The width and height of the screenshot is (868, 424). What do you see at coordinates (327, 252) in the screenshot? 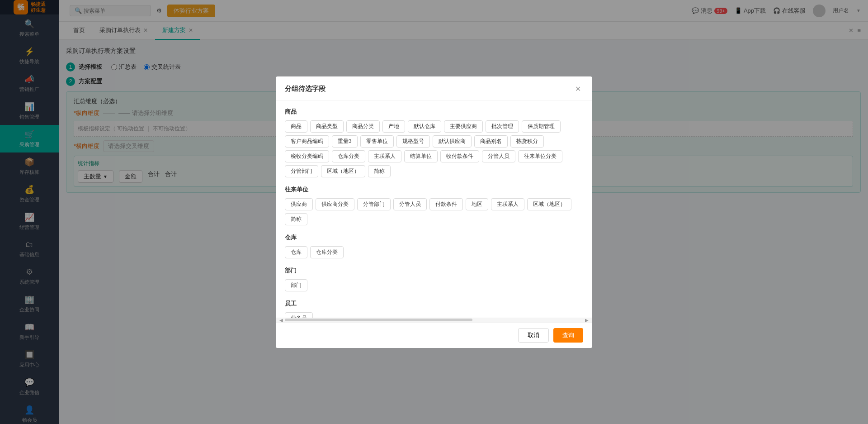
I see `tag-warehouse-1: 仓库分类` at bounding box center [327, 252].